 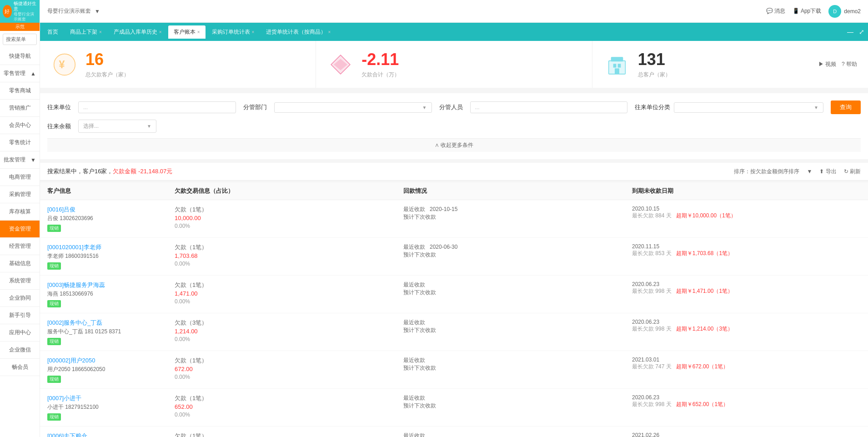 What do you see at coordinates (199, 32) in the screenshot?
I see `tab-close-3: ×` at bounding box center [199, 32].